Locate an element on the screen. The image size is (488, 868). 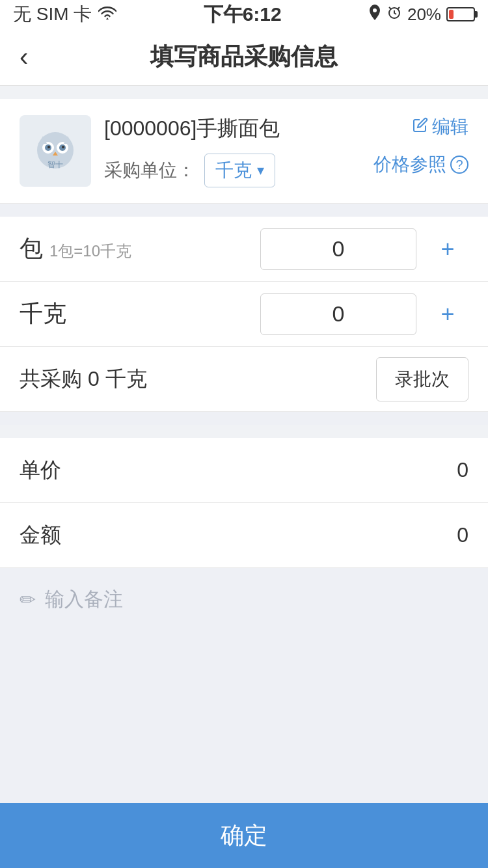
record-batch-button: 录批次 is located at coordinates (422, 379).